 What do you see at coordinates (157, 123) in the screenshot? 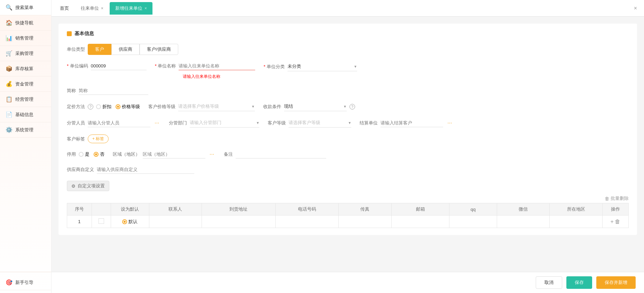
I see `manager-more-icon: ···` at bounding box center [157, 123].